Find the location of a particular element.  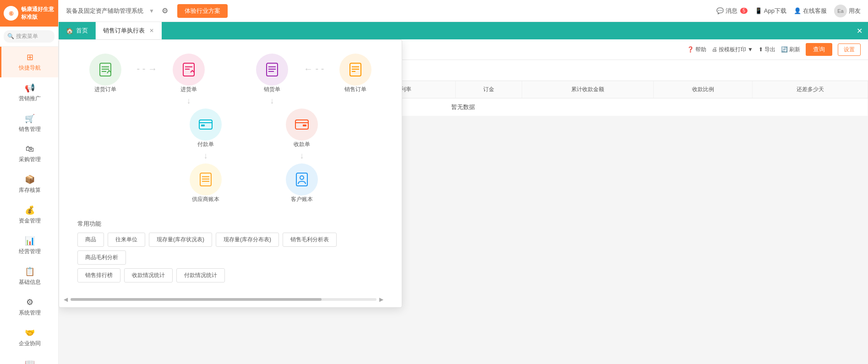

common-functions: 常用功能 商品 往来单位 现存量(库存状况表) 现存量(库存分布表) 销售毛利分… is located at coordinates (230, 256).